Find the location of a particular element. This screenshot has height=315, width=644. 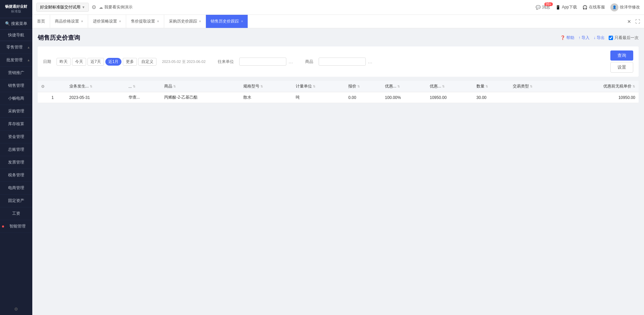

tab-purchase-strategy-close: × is located at coordinates (120, 22).